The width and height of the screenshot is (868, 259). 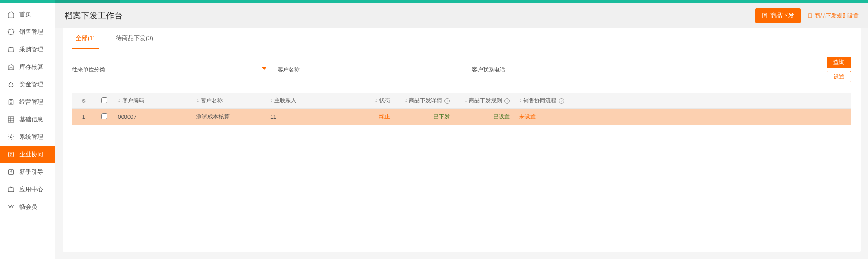 I want to click on sidebar-item-finance: 资金管理, so click(x=28, y=84).